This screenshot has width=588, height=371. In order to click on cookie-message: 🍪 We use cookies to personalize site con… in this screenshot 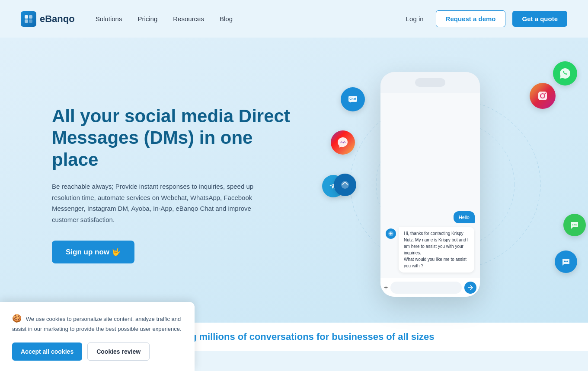, I will do `click(97, 323)`.